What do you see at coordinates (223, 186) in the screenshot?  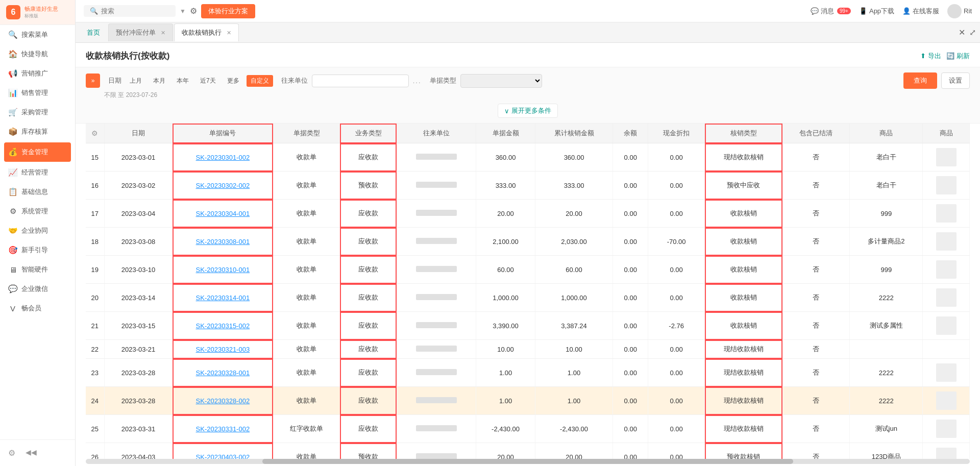 I see `doc-no-link: SK-20230302-002` at bounding box center [223, 186].